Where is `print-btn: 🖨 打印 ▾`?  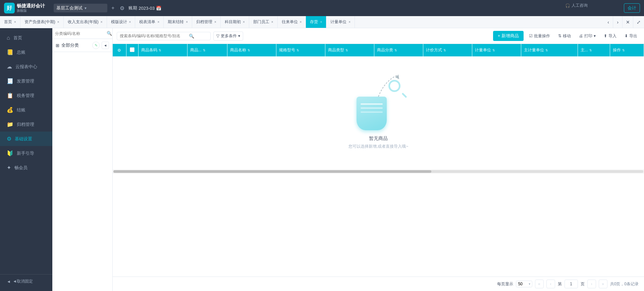
print-btn: 🖨 打印 ▾ is located at coordinates (587, 36).